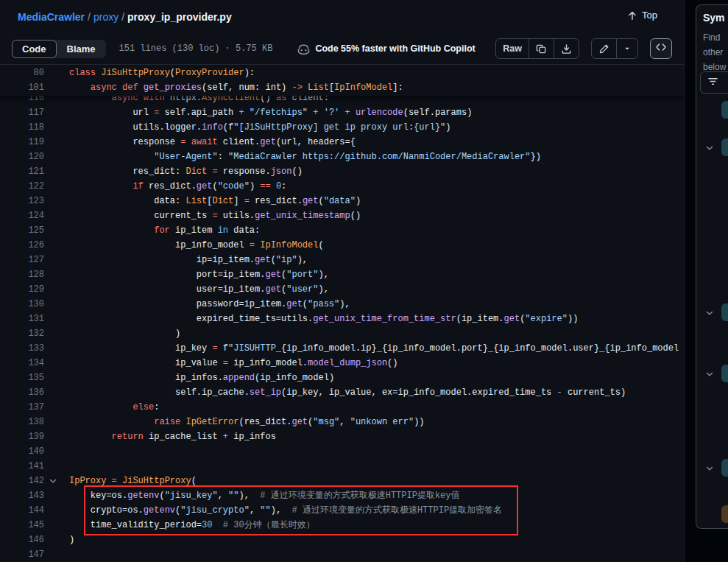 The height and width of the screenshot is (562, 728). I want to click on line-number: 121, so click(22, 172).